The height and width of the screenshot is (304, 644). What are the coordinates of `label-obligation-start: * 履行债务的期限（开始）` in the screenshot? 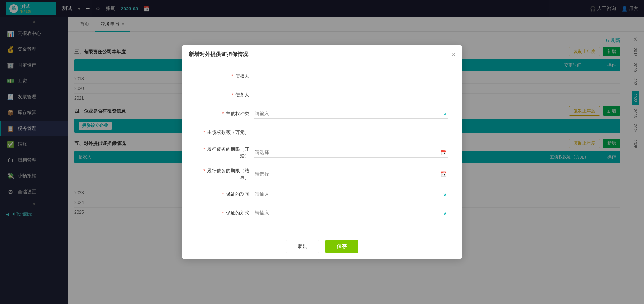 It's located at (225, 153).